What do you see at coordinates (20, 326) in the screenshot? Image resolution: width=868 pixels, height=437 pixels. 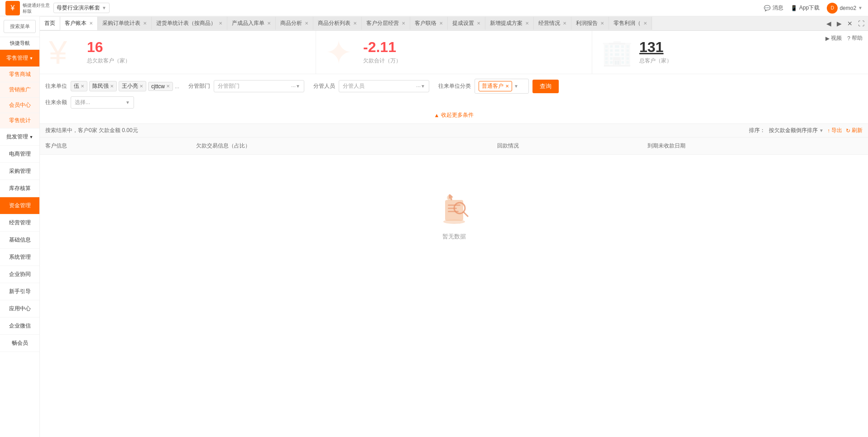 I see `sidebar-item-wechat: 企业微信` at bounding box center [20, 326].